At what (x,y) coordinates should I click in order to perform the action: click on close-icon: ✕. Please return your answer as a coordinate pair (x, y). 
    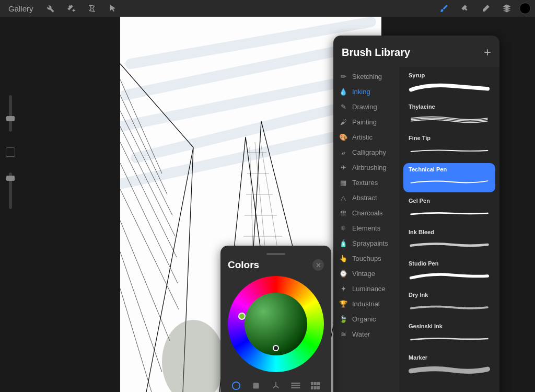
    Looking at the image, I should click on (318, 265).